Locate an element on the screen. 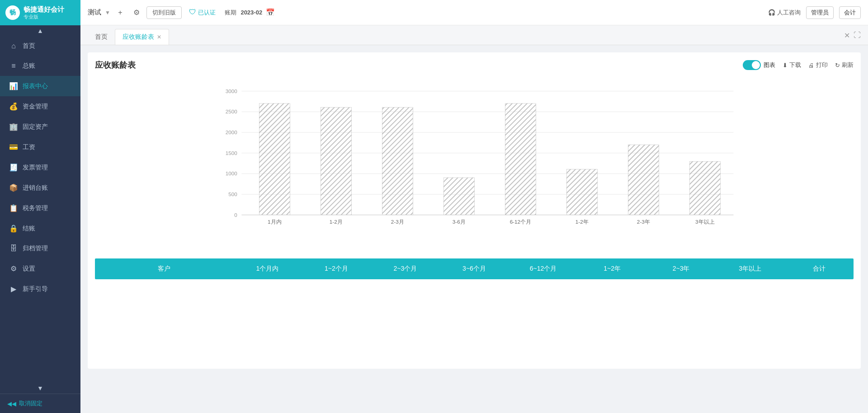 The height and width of the screenshot is (413, 868). sidebar-icon-tax: 📋 is located at coordinates (14, 208).